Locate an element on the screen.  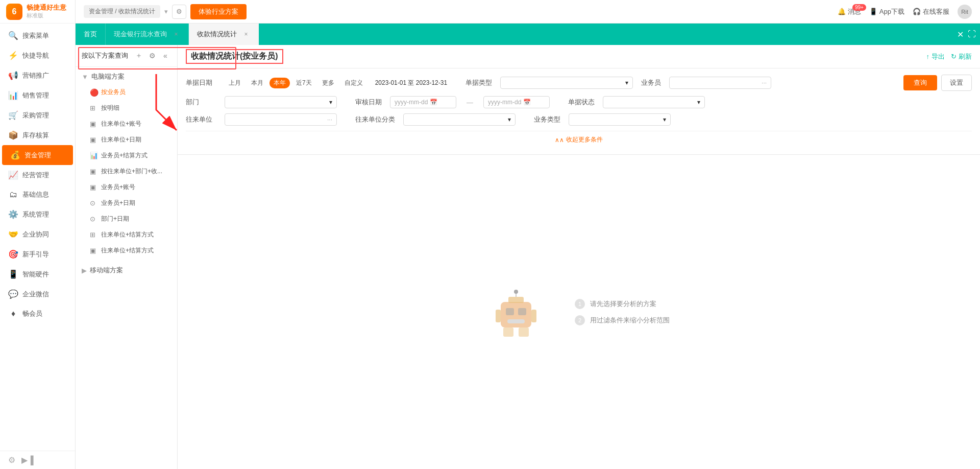
dept-select: ▾ is located at coordinates (281, 102).